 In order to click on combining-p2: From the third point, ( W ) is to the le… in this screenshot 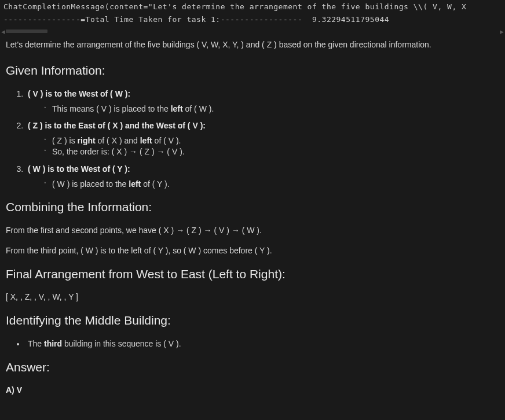, I will do `click(253, 251)`.